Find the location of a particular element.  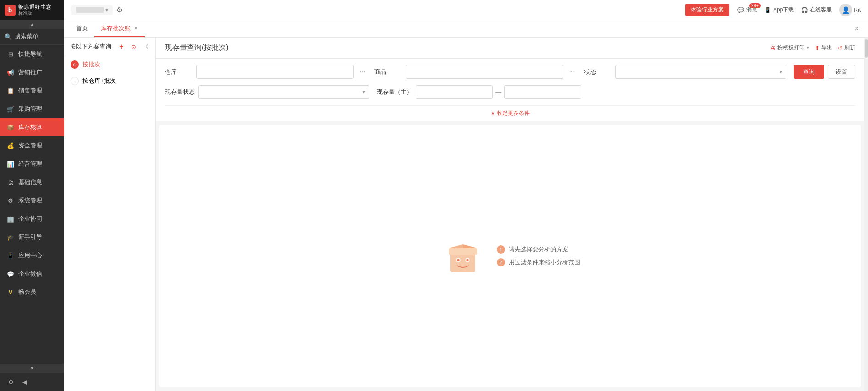

stock-status-select: ▾ is located at coordinates (284, 92).